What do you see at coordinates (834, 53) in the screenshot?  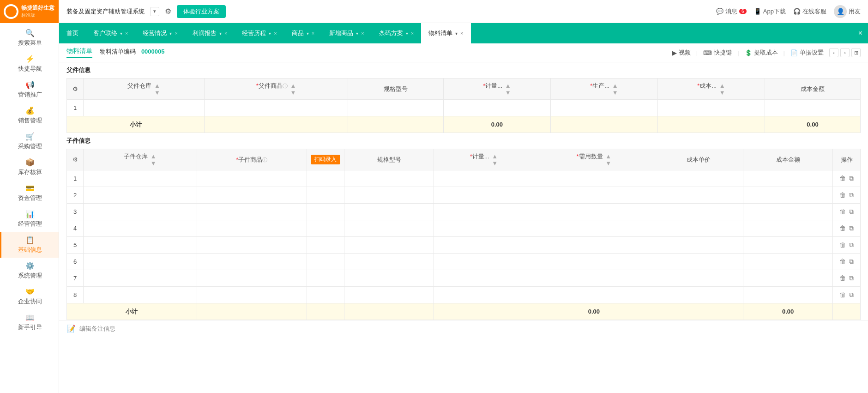 I see `prev-page-btn: ‹` at bounding box center [834, 53].